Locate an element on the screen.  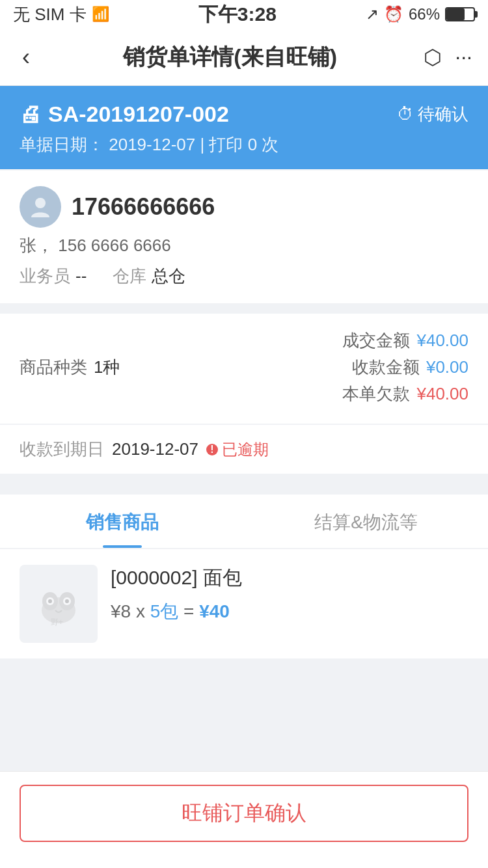
no-sim-text: 无 SIM 卡 is located at coordinates (49, 14).